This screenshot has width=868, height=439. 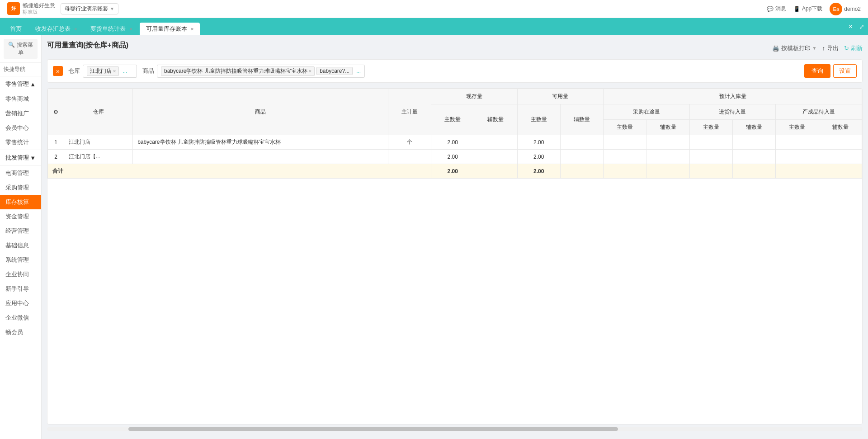 What do you see at coordinates (14, 9) in the screenshot?
I see `logo-icon: 好` at bounding box center [14, 9].